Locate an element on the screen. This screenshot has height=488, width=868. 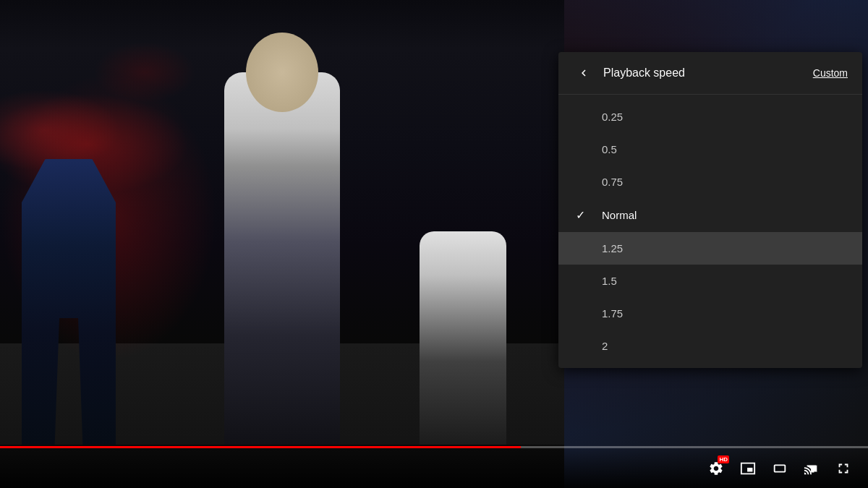
speed-label: 0.5 is located at coordinates (723, 149).